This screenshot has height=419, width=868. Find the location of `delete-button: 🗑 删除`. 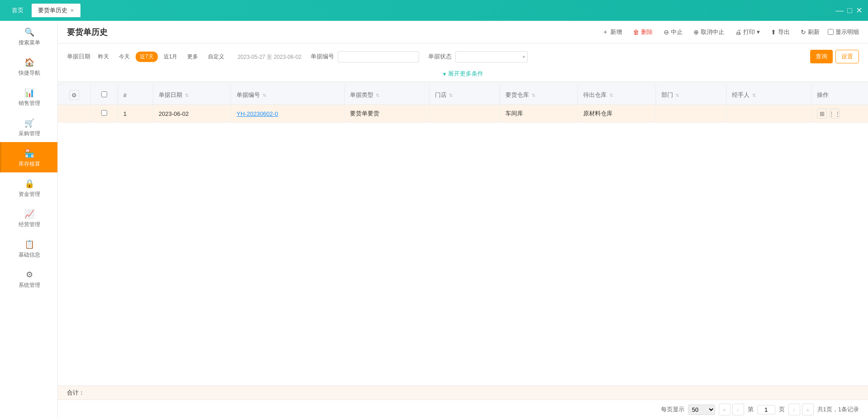

delete-button: 🗑 删除 is located at coordinates (643, 32).